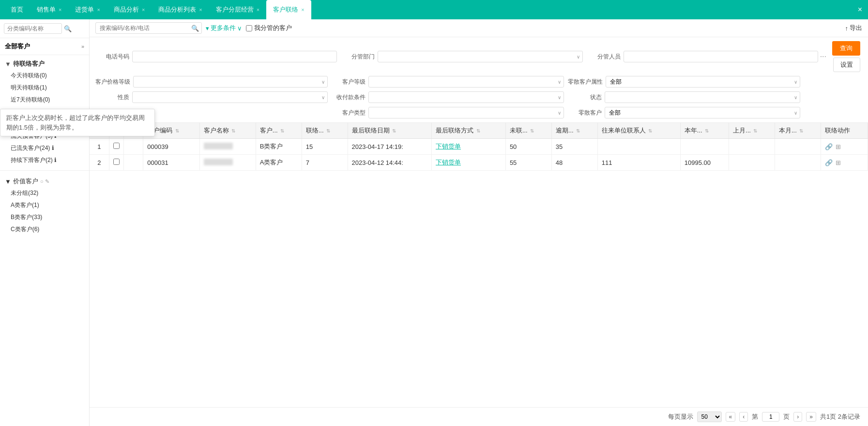 The height and width of the screenshot is (426, 868). What do you see at coordinates (847, 57) in the screenshot?
I see `action-buttons: 查询 设置` at bounding box center [847, 57].